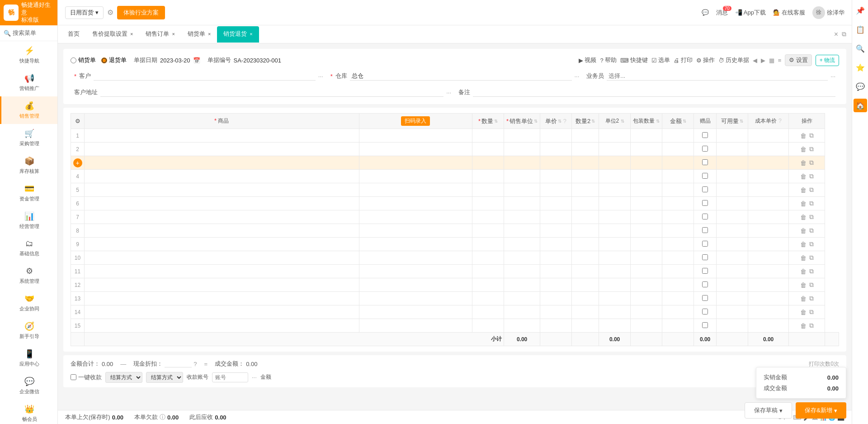 This screenshot has width=868, height=424. I want to click on operation-btn: ⚙ 操作, so click(705, 60).